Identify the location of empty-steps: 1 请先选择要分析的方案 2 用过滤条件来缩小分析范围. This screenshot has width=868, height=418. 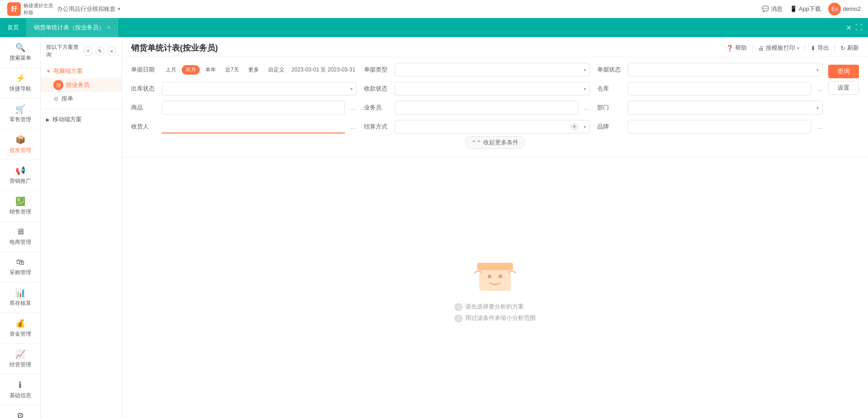
(495, 314).